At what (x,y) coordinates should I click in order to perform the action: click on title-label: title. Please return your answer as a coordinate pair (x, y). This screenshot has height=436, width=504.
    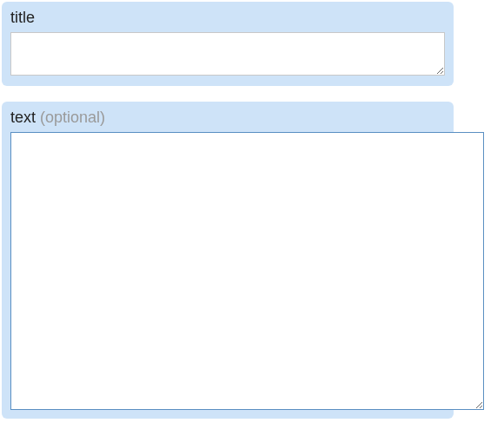
    Looking at the image, I should click on (228, 17).